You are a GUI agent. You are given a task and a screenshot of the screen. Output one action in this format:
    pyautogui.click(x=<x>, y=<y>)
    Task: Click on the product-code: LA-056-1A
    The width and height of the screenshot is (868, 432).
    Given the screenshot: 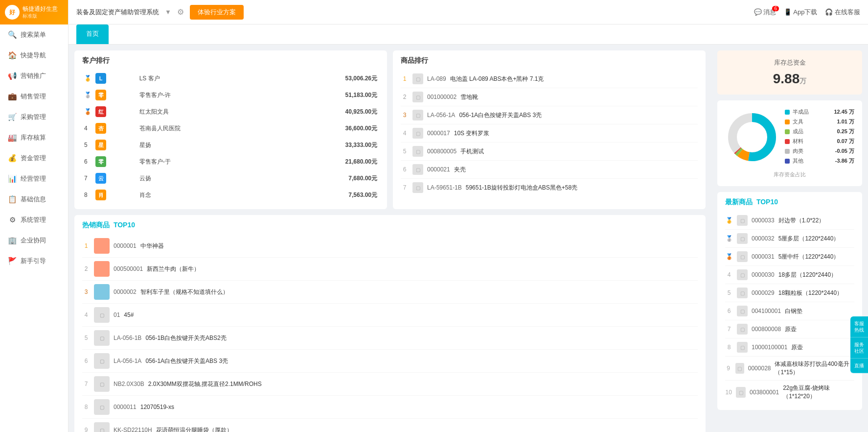 What is the action you would take?
    pyautogui.click(x=441, y=115)
    